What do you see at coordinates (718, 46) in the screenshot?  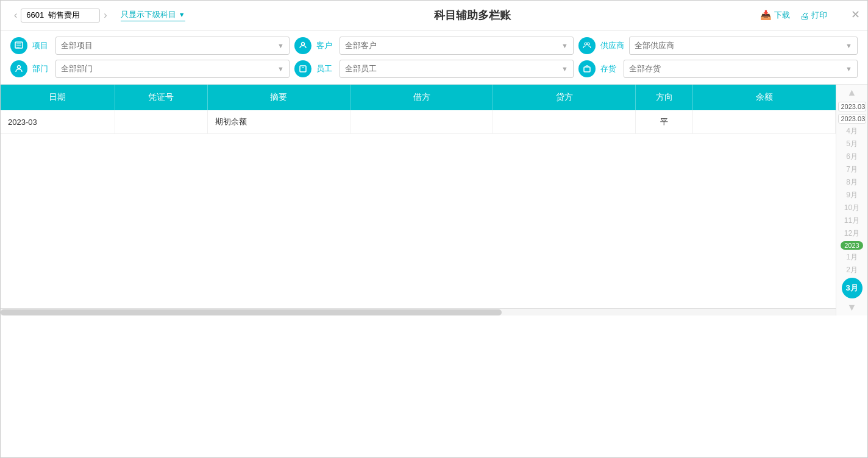 I see `filter-supplier: 供应商 全部供应商 ▼` at bounding box center [718, 46].